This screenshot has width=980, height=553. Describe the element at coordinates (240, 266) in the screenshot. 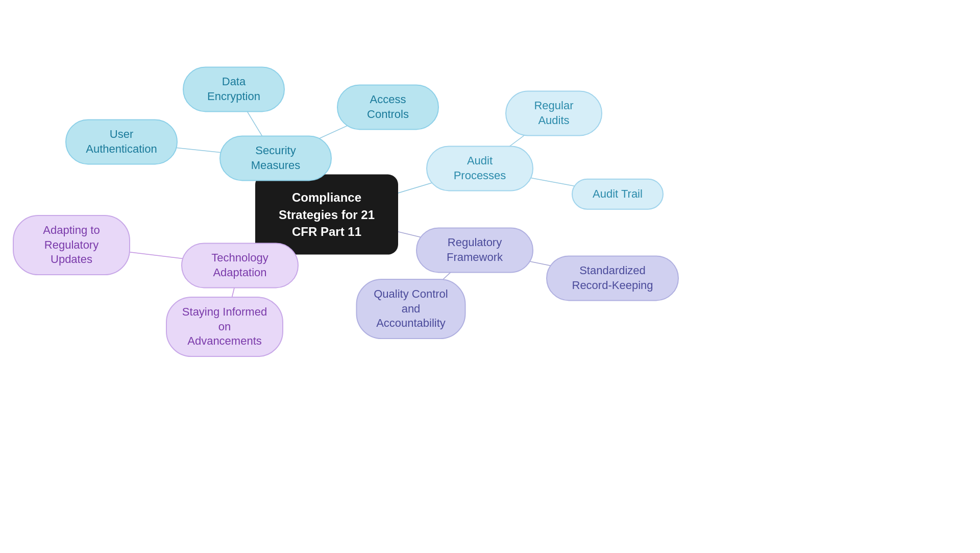

I see `technology-adaptation-node: Technology Adaptation` at that location.